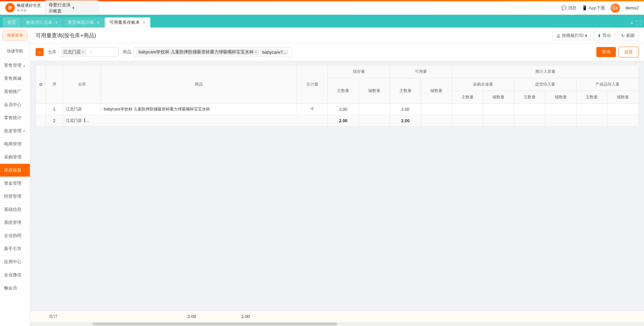 The image size is (644, 326). Describe the element at coordinates (631, 36) in the screenshot. I see `refresh-label: 刷新` at that location.